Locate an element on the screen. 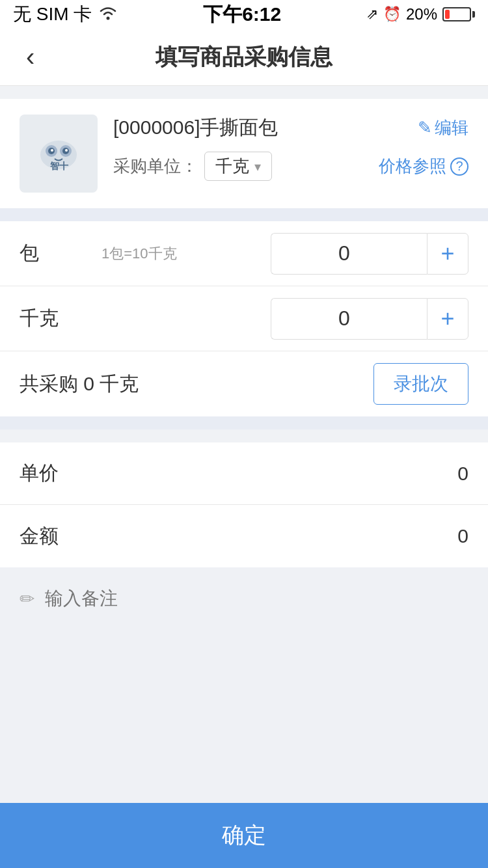 The height and width of the screenshot is (868, 488). kg-quantity-input is located at coordinates (349, 319).